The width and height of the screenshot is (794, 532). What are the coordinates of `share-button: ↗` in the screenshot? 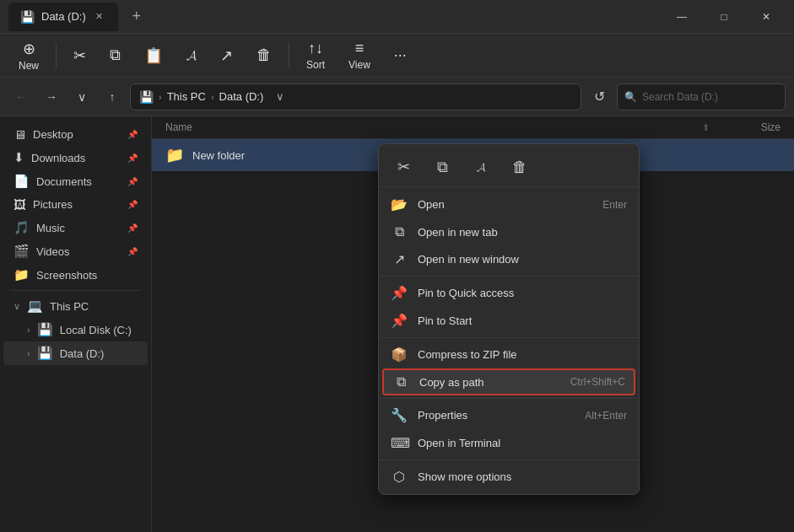 It's located at (226, 56).